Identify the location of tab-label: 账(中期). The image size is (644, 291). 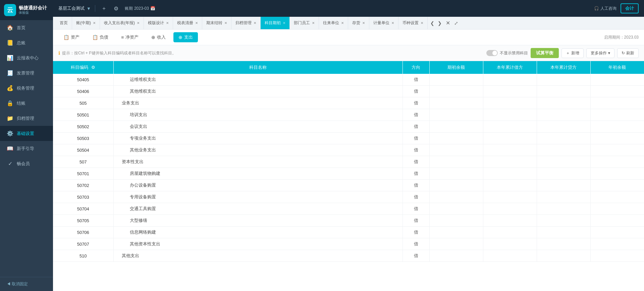
(84, 23).